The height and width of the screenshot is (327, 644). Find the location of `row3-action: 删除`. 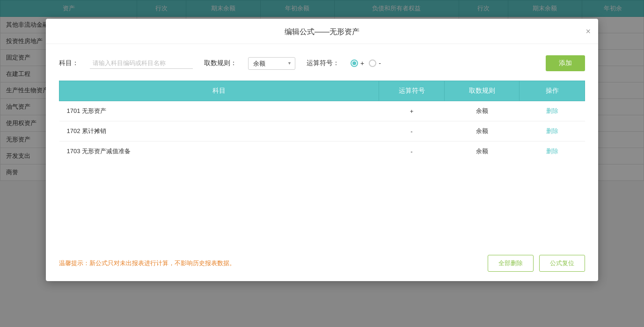

row3-action: 删除 is located at coordinates (552, 152).